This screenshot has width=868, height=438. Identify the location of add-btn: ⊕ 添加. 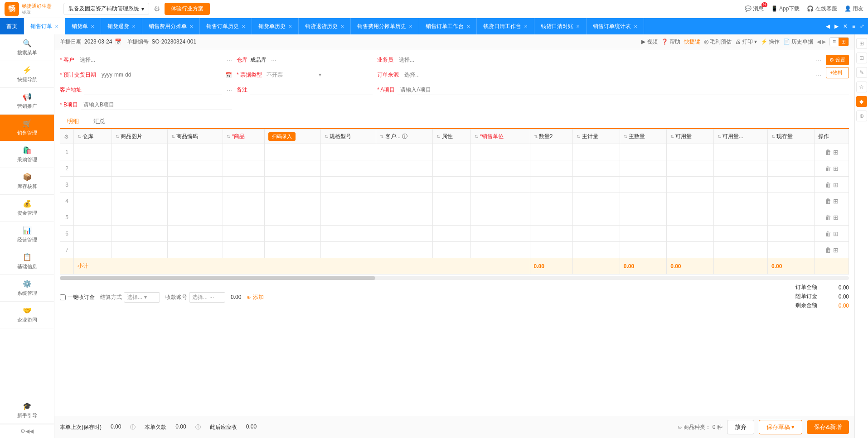
(255, 297).